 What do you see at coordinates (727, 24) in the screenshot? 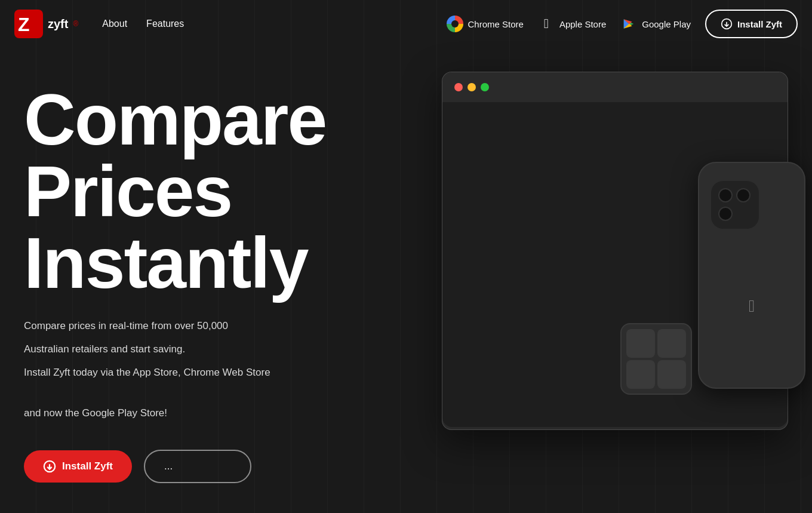
I see `install-icon` at bounding box center [727, 24].